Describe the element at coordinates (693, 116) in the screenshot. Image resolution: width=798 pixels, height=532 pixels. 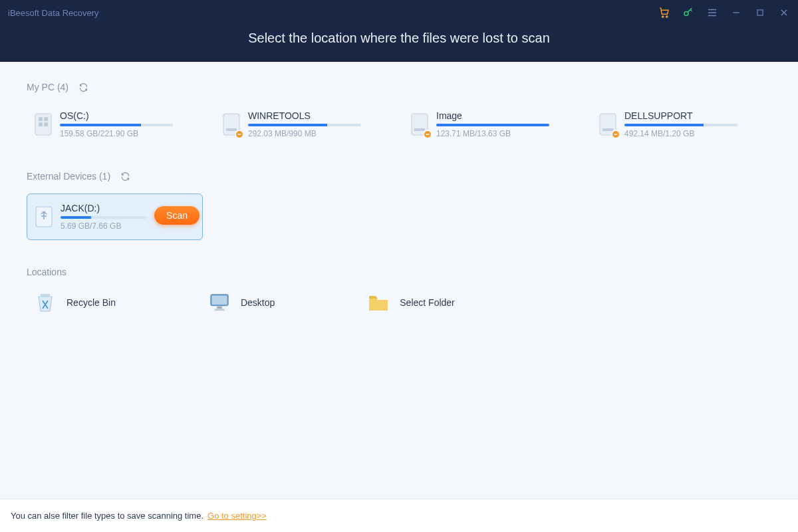
I see `drive-name: DELLSUPPORT` at that location.